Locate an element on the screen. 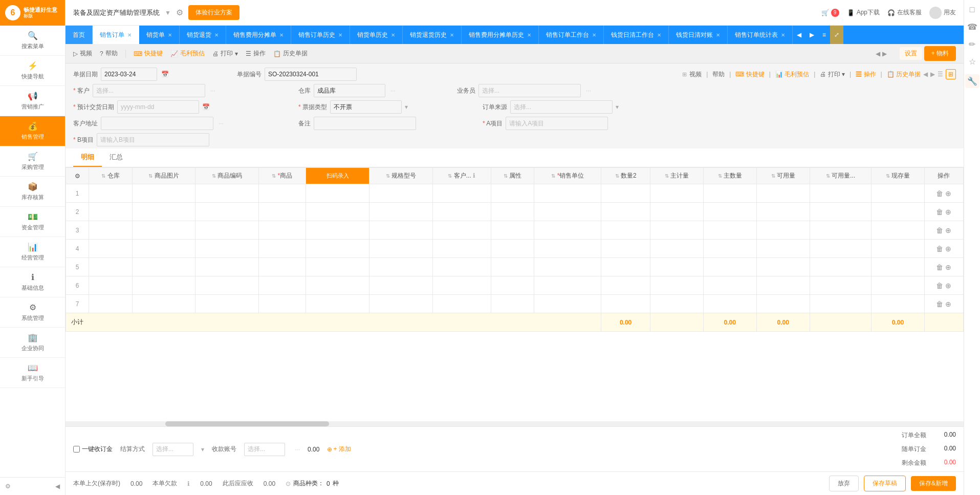 Image resolution: width=980 pixels, height=495 pixels. add-material-btn: + 物料 is located at coordinates (940, 53).